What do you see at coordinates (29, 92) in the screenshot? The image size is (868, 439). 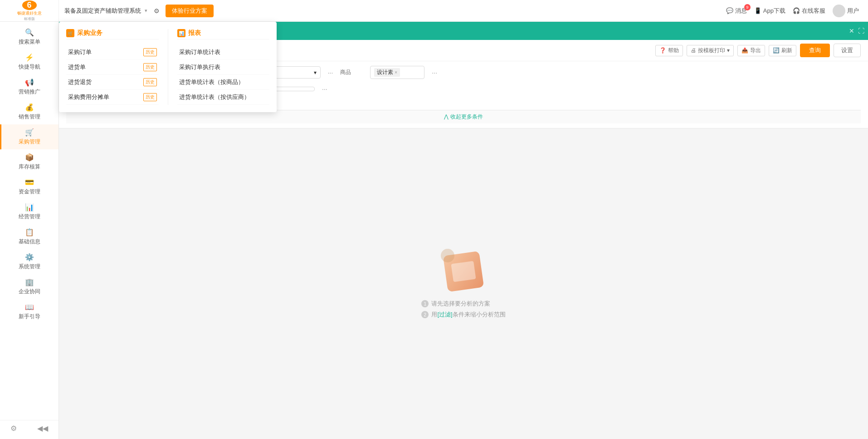 I see `sidebar-label-marketing: 营销推广` at bounding box center [29, 92].